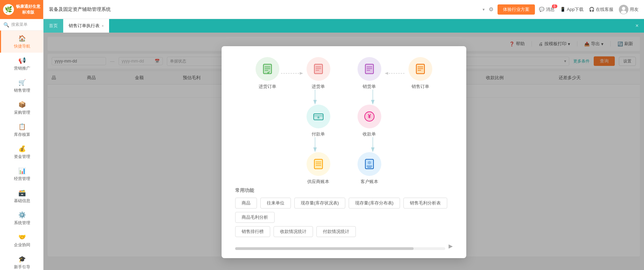 The width and height of the screenshot is (644, 270). What do you see at coordinates (22, 193) in the screenshot?
I see `basic-icon: 🗃️` at bounding box center [22, 193].